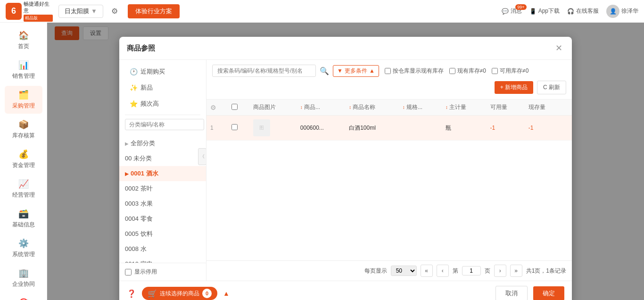  What do you see at coordinates (226, 293) in the screenshot?
I see `collapse-icon: ▲` at bounding box center [226, 293].